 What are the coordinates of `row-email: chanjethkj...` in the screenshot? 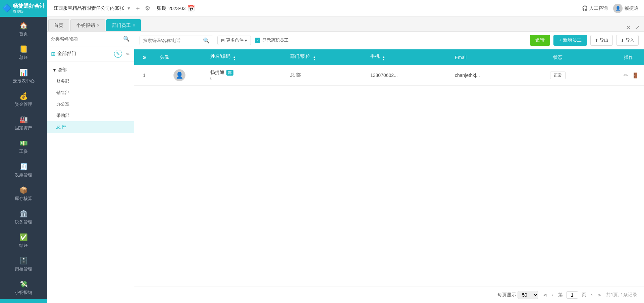 It's located at (489, 75).